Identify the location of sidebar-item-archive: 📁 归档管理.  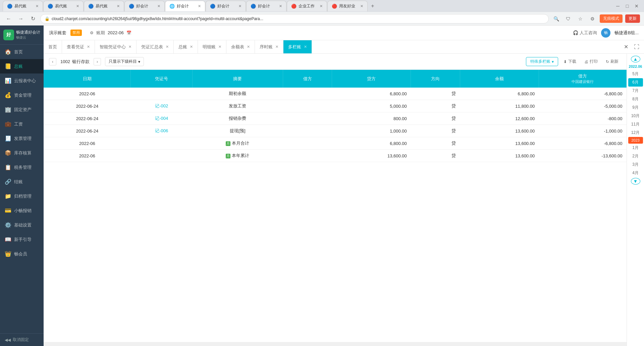
(22, 196).